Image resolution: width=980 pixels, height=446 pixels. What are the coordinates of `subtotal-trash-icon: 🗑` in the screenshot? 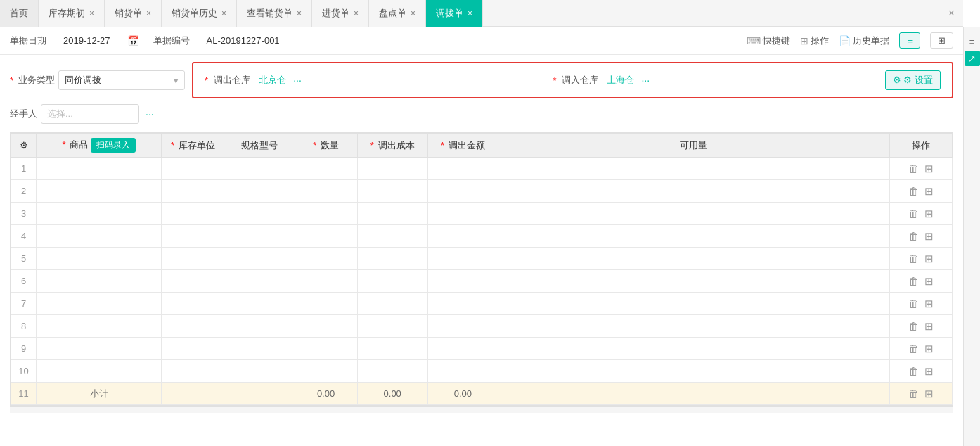 It's located at (914, 394).